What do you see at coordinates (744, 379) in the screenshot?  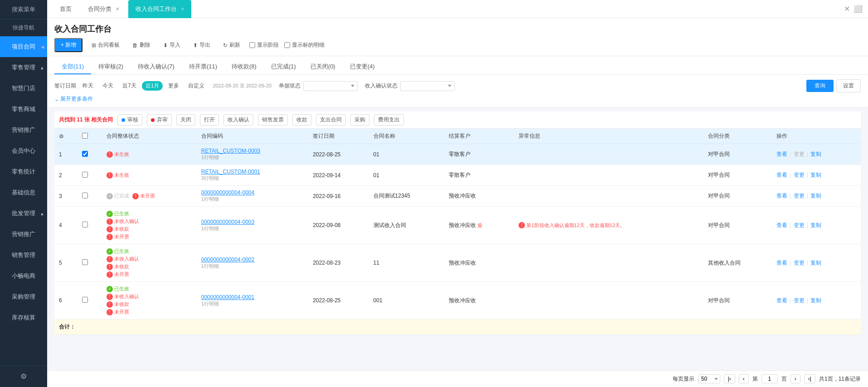 I see `prev-page-button: ‹` at bounding box center [744, 379].